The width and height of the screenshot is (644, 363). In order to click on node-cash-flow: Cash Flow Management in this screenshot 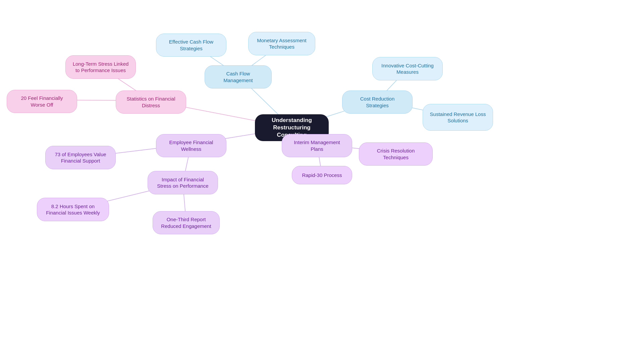, I will do `click(238, 77)`.